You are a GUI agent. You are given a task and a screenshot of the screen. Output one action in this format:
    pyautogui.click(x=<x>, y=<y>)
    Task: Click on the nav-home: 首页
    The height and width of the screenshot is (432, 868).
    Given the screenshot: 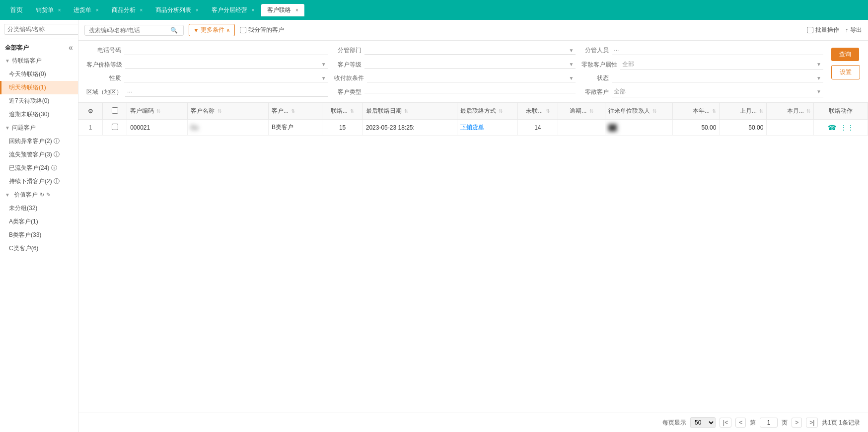 What is the action you would take?
    pyautogui.click(x=16, y=10)
    